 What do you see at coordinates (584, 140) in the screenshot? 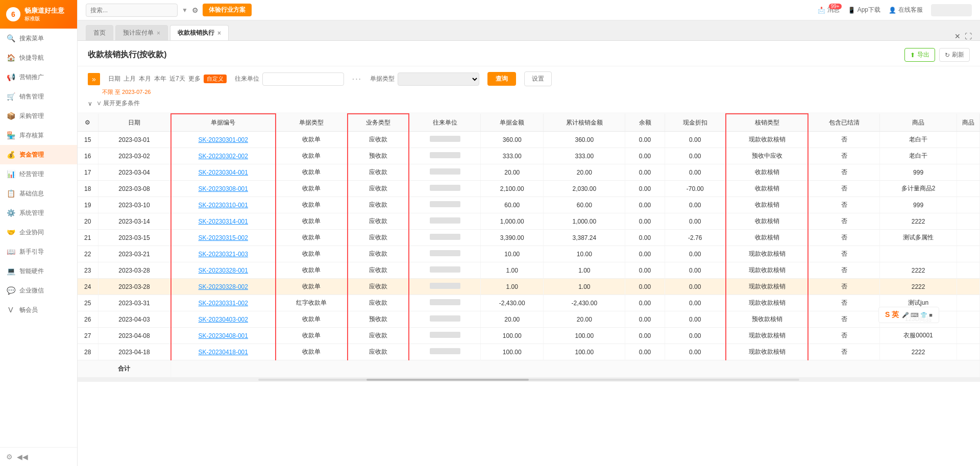
I see `cell-cumulative: 360.00` at bounding box center [584, 140].